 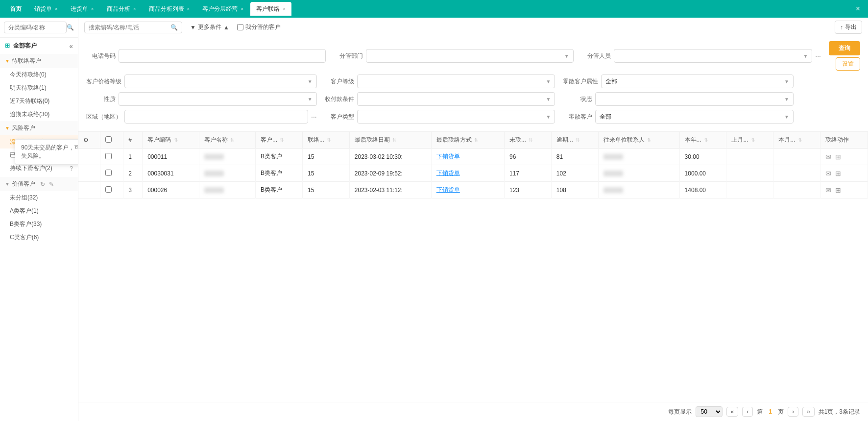 I want to click on tab-purchase-close: ×, so click(x=93, y=9).